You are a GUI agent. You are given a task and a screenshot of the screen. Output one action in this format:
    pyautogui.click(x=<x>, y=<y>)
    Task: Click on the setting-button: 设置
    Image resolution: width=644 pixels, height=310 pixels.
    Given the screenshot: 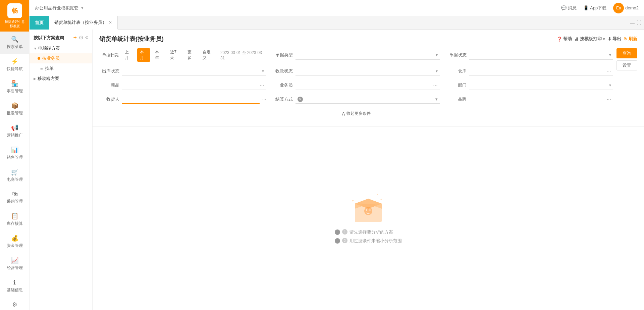 What is the action you would take?
    pyautogui.click(x=627, y=65)
    